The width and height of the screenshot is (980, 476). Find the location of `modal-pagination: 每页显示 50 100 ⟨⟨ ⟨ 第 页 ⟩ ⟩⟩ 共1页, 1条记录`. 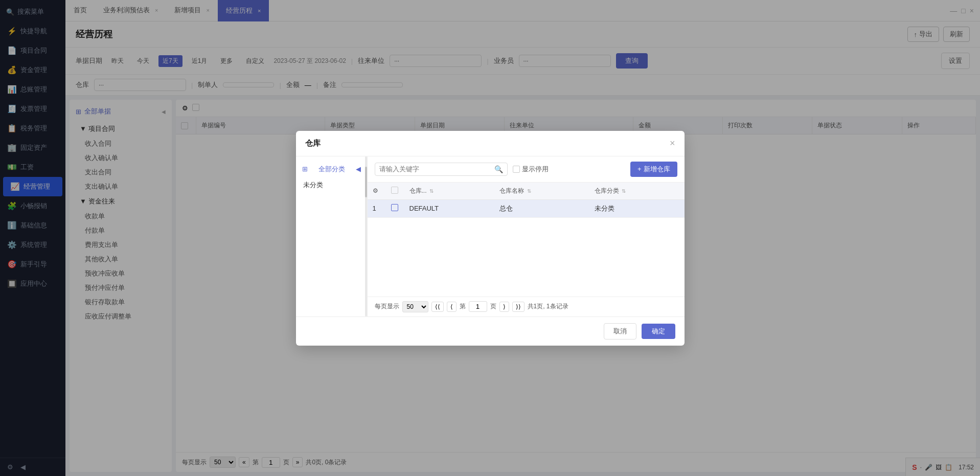

modal-pagination: 每页显示 50 100 ⟨⟨ ⟨ 第 页 ⟩ ⟩⟩ 共1页, 1条记录 is located at coordinates (526, 307).